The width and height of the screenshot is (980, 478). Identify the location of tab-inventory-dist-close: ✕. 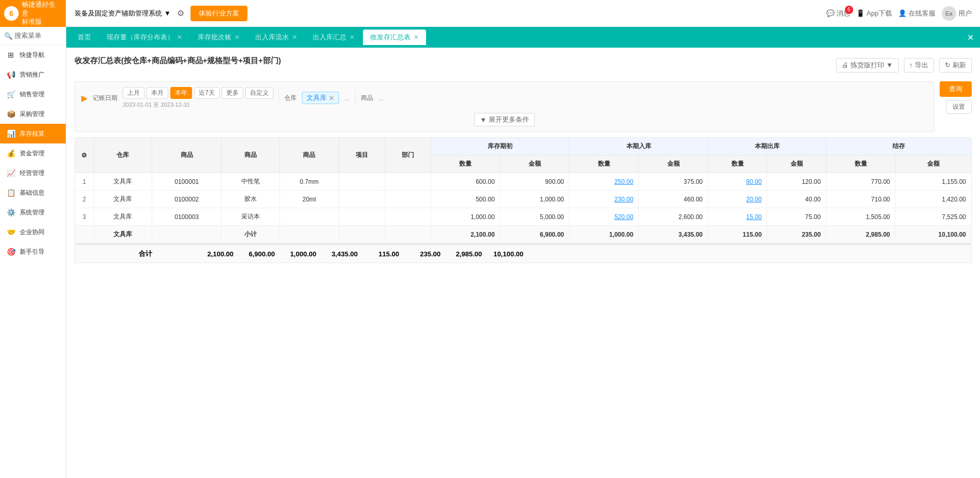
(180, 37).